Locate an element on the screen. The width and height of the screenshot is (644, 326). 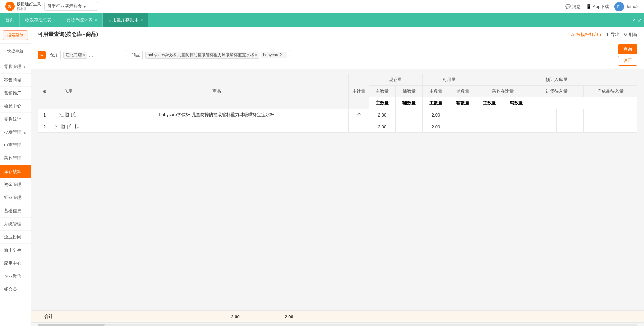
settings-button: 设置 is located at coordinates (628, 61).